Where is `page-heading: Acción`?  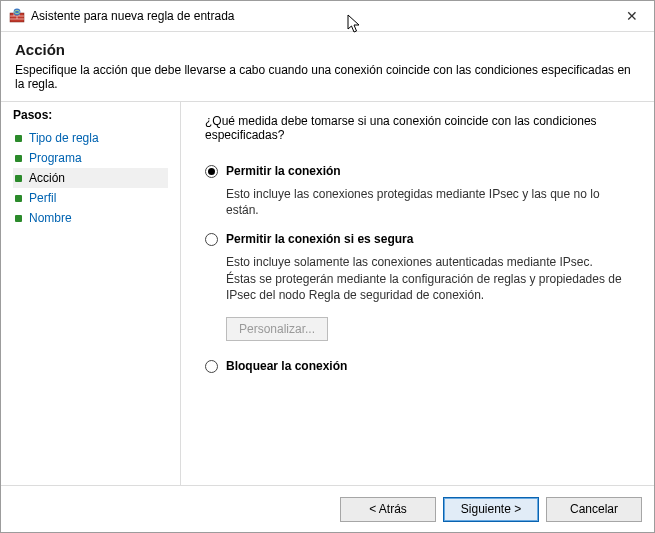 page-heading: Acción is located at coordinates (328, 50).